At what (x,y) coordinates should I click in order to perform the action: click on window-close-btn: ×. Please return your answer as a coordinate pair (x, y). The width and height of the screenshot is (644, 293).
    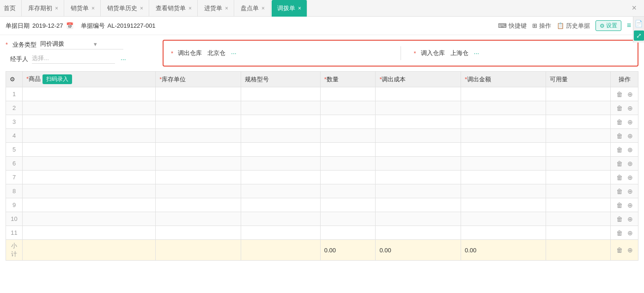
    Looking at the image, I should click on (634, 8).